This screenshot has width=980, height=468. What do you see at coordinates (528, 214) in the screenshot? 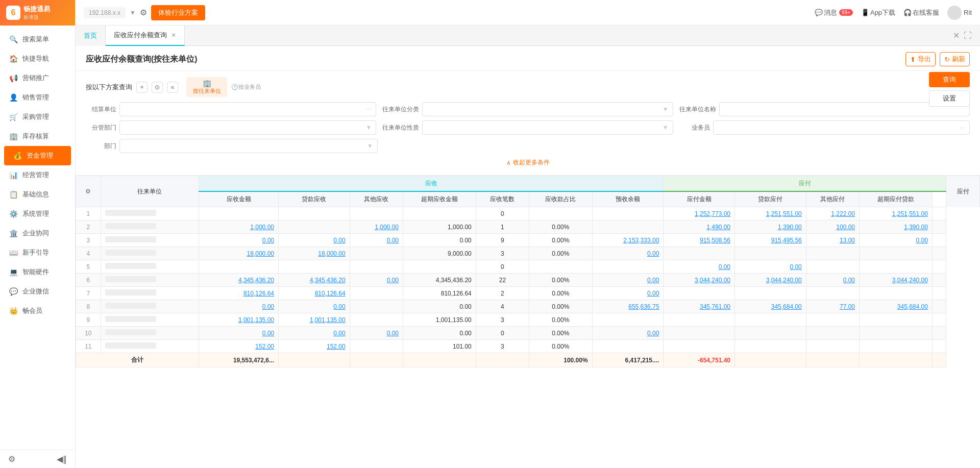
I see `table-row: 1 0 1,252,773.00 1,251,551.00 1,222.00 1…` at bounding box center [528, 214].